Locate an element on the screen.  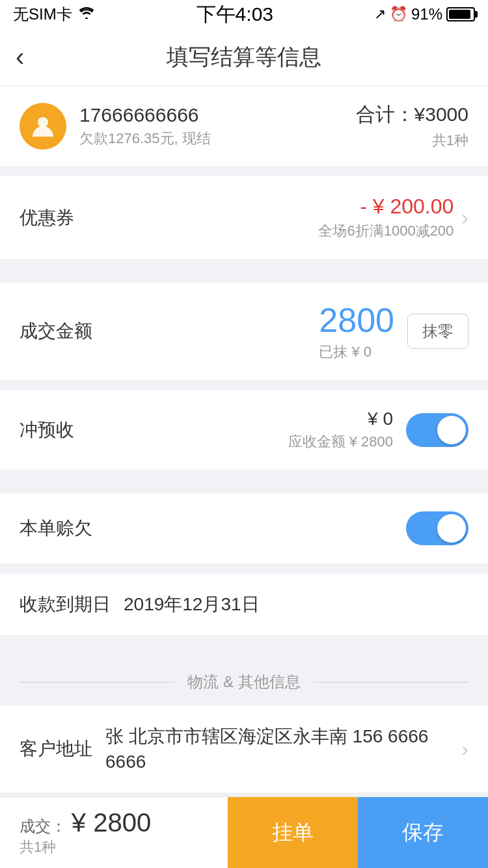
section-label-text: 物流 & 其他信息 is located at coordinates (243, 682).